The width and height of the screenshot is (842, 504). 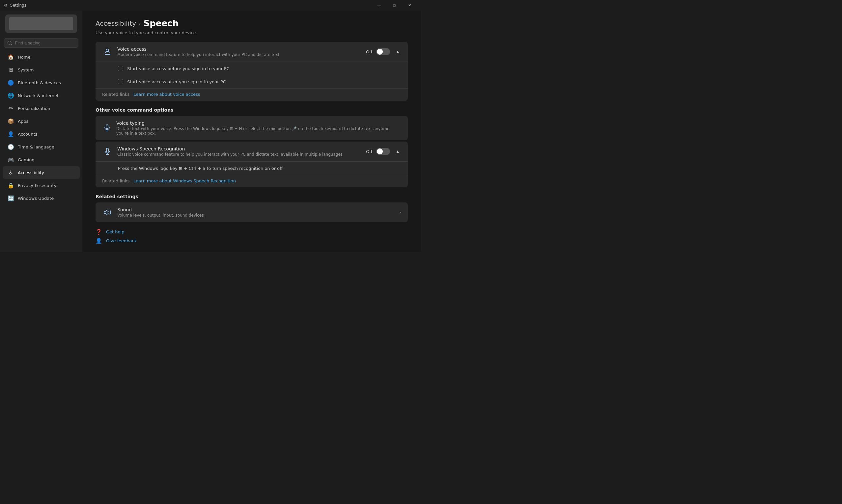 I want to click on speech-recognition-title-group: Windows Speech Recognition Classic voice…, so click(x=230, y=151).